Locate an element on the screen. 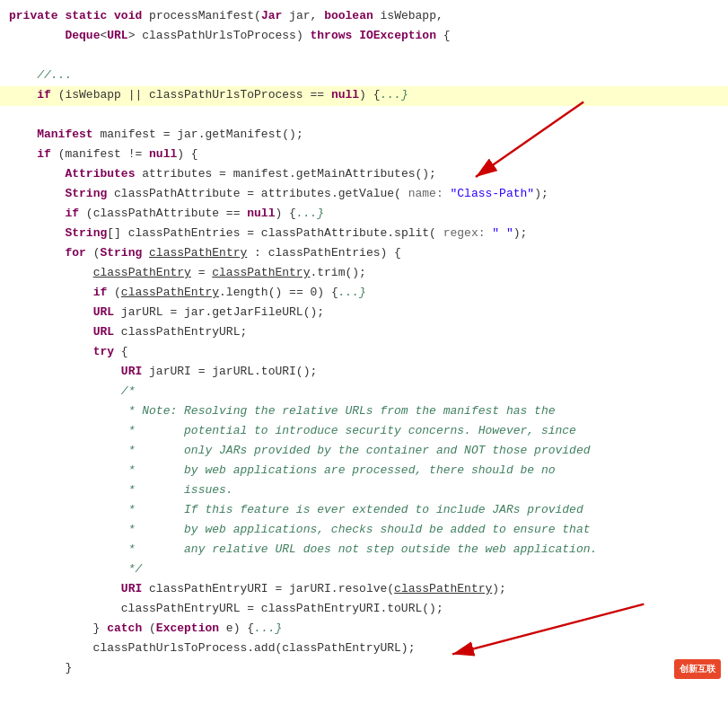 Image resolution: width=728 pixels, height=714 pixels. code-line: * by web applications are processed, the… is located at coordinates (364, 472).